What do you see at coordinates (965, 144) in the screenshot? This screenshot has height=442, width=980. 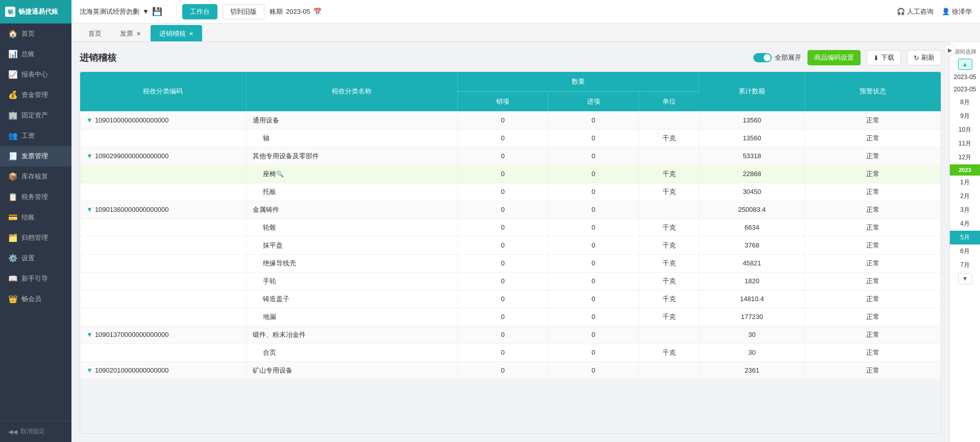 I see `period-item-11: 11月` at bounding box center [965, 144].